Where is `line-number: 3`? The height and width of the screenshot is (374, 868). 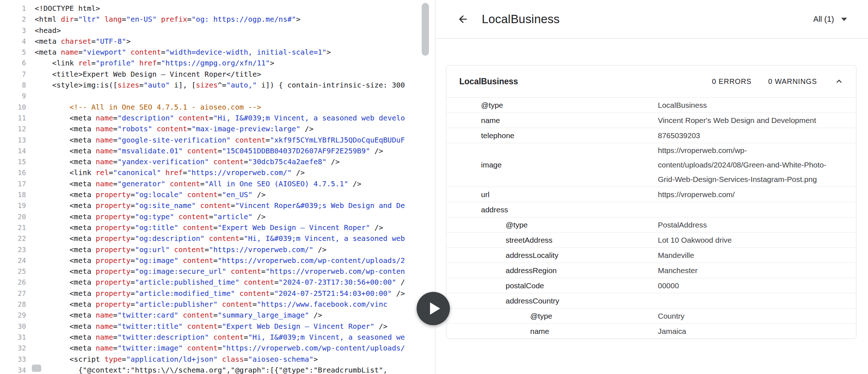
line-number: 3 is located at coordinates (13, 30).